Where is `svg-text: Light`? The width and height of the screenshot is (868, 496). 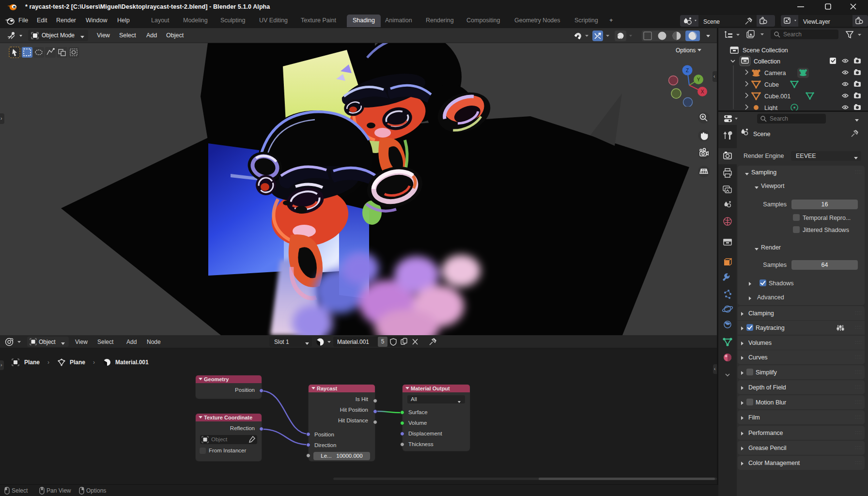 svg-text: Light is located at coordinates (771, 108).